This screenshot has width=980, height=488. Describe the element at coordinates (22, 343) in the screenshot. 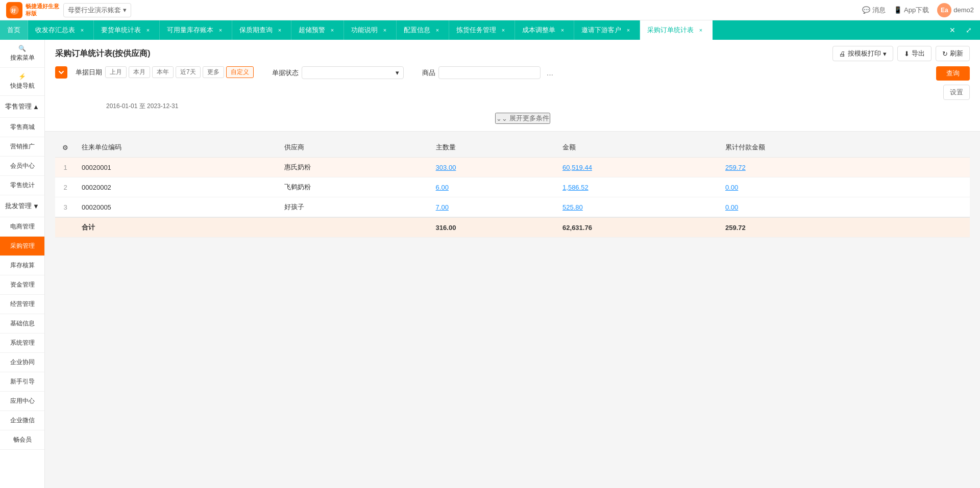

I see `sidebar-item-system: 系统管理` at that location.